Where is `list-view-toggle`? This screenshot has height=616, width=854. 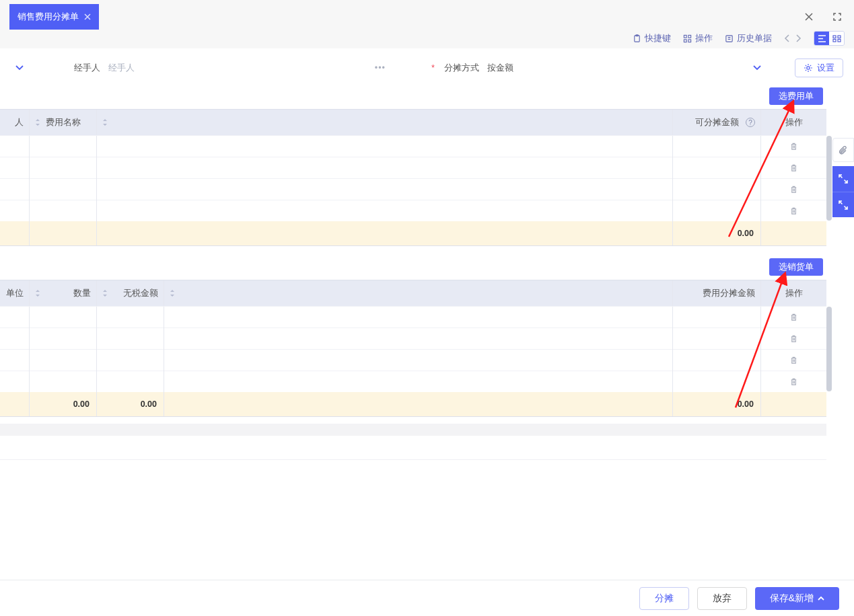
list-view-toggle is located at coordinates (822, 38).